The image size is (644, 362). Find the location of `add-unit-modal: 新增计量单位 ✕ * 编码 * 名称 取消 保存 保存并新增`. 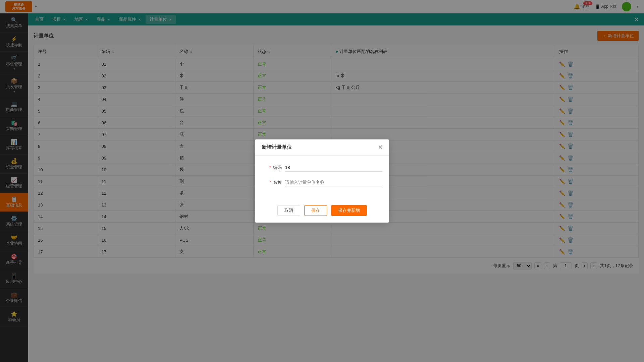

add-unit-modal: 新增计量单位 ✕ * 编码 * 名称 取消 保存 保存并新增 is located at coordinates (322, 181).